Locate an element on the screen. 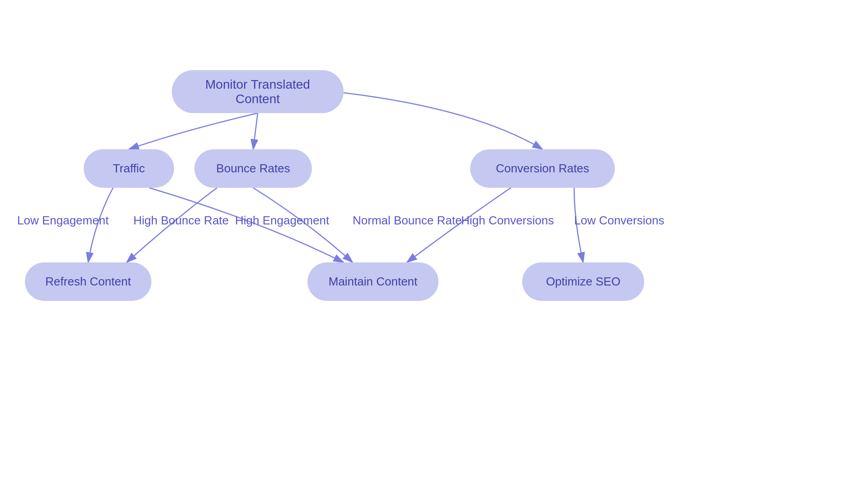 The width and height of the screenshot is (868, 490). label-normal-bounce: Normal Bounce Rate is located at coordinates (407, 221).